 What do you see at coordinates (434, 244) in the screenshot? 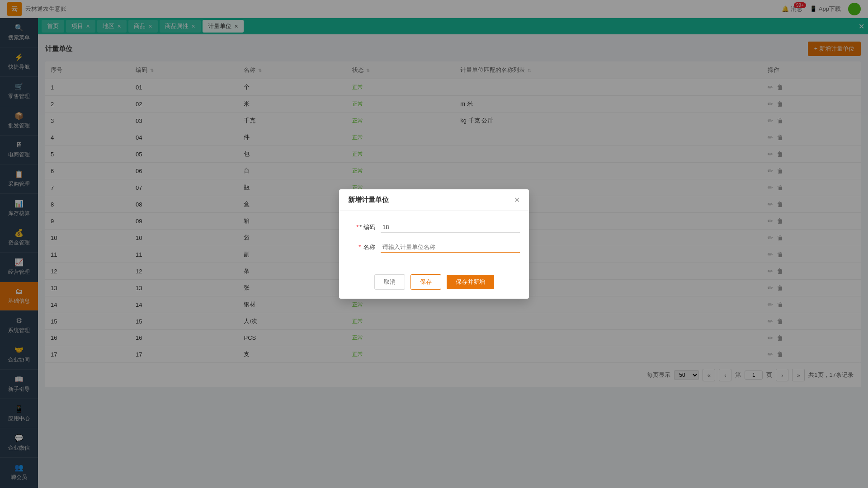
I see `add-unit-modal: 新增计量单位 ✕ ** 编码 * 名称 取消 保存 保存并新增` at bounding box center [434, 244].